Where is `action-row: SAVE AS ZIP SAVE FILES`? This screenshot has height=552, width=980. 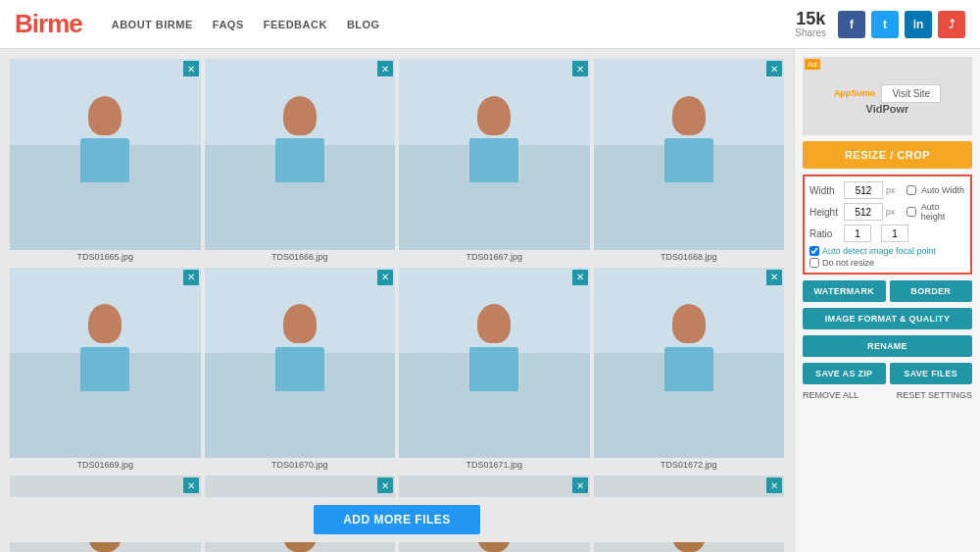
action-row: SAVE AS ZIP SAVE FILES is located at coordinates (888, 374).